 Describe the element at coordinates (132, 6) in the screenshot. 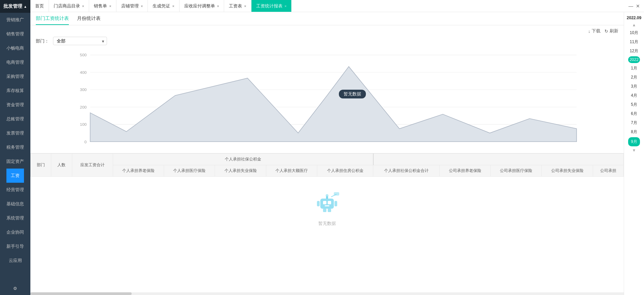

I see `tab-店铺管理: 店铺管理×` at that location.